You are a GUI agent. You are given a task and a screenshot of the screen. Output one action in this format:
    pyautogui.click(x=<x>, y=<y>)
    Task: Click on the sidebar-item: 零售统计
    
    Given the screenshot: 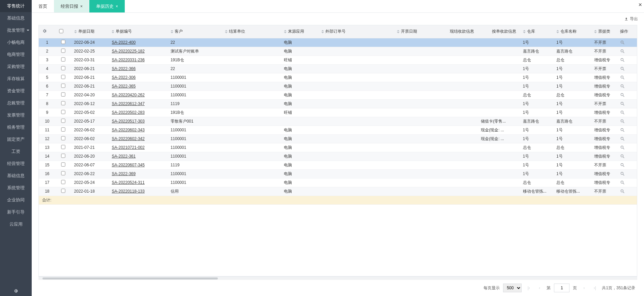 What is the action you would take?
    pyautogui.click(x=16, y=6)
    